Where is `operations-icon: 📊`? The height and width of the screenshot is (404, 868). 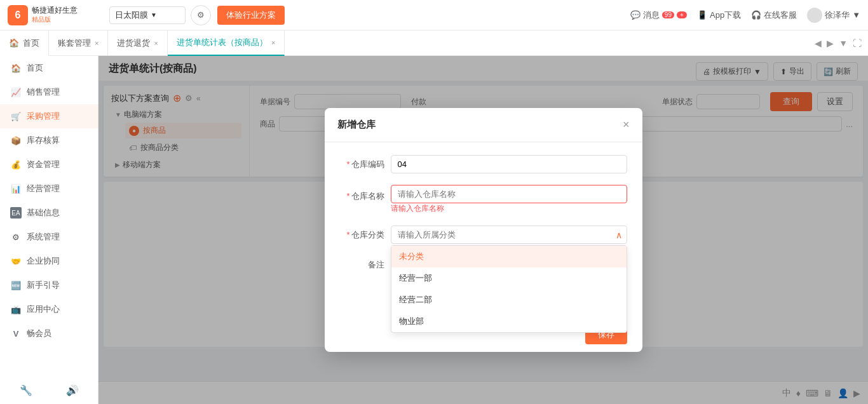 operations-icon: 📊 is located at coordinates (16, 189).